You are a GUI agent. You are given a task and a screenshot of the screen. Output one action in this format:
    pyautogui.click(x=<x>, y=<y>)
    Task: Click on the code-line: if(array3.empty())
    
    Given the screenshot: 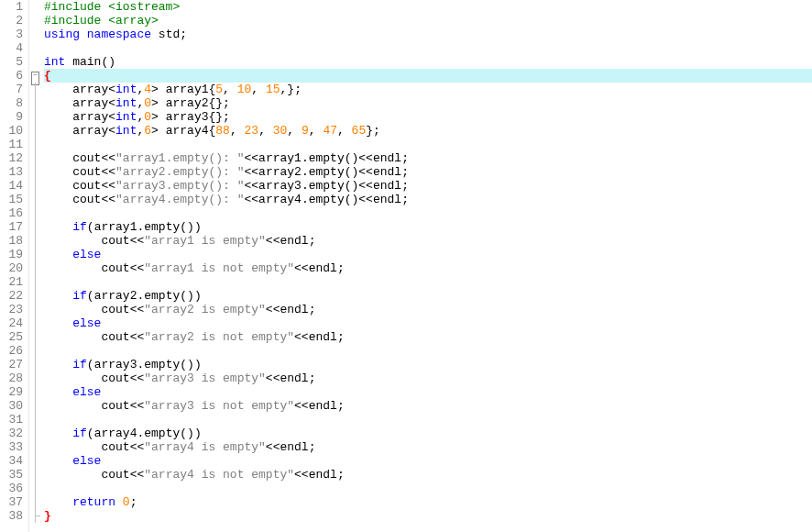 What is the action you would take?
    pyautogui.click(x=428, y=365)
    